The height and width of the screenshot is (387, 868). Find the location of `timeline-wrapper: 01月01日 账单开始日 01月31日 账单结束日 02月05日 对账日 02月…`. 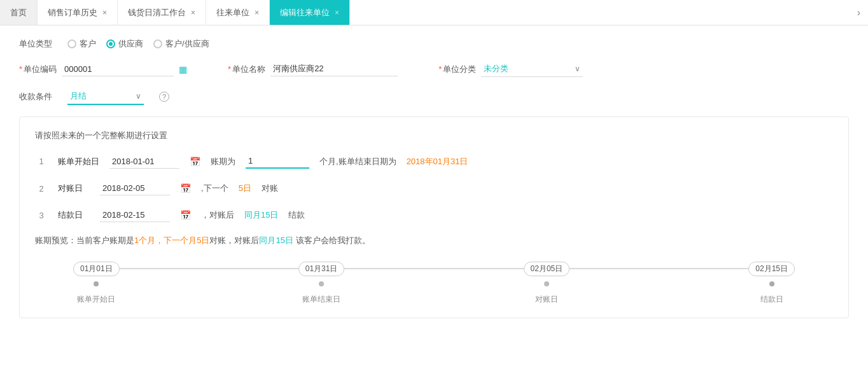

timeline-wrapper: 01月01日 账单开始日 01月31日 账单结束日 02月05日 对账日 02月… is located at coordinates (434, 283).